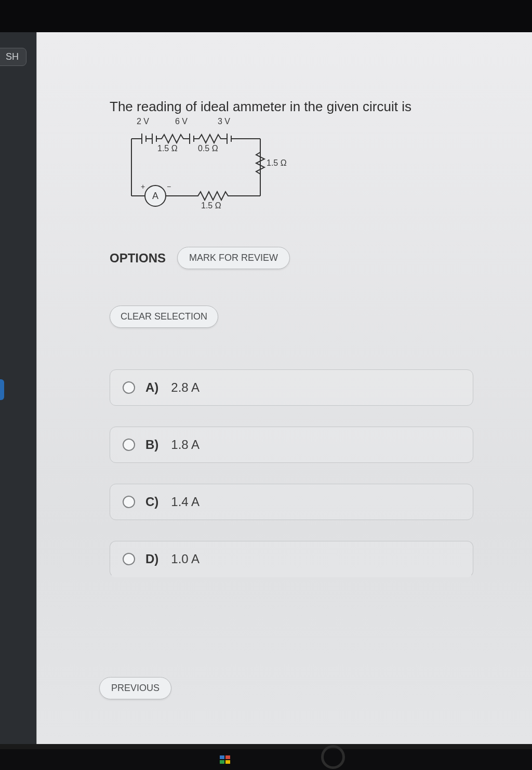 This screenshot has width=532, height=770. What do you see at coordinates (208, 167) in the screenshot?
I see `circuit-diagram: 2 V 6 V 3 V 1.5 Ω 0.5 Ω 1.5 Ω 1.5 Ω + − …` at bounding box center [208, 167].